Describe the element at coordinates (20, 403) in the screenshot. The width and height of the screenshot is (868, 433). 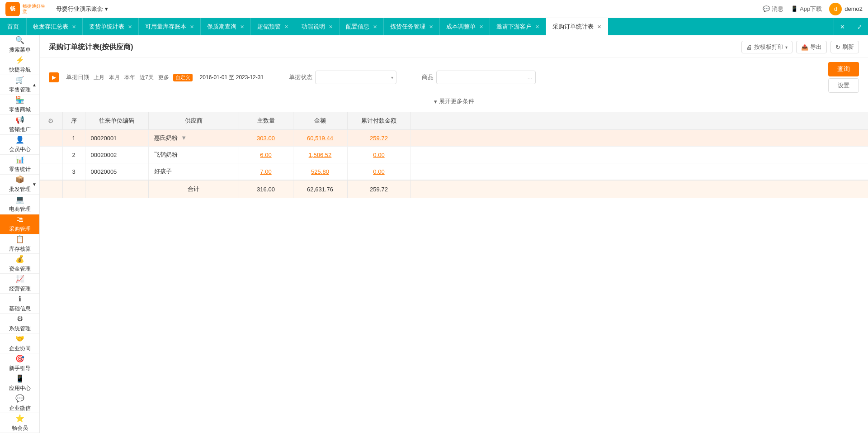
I see `sidebar-item-wechat: 💬 企业微信` at that location.